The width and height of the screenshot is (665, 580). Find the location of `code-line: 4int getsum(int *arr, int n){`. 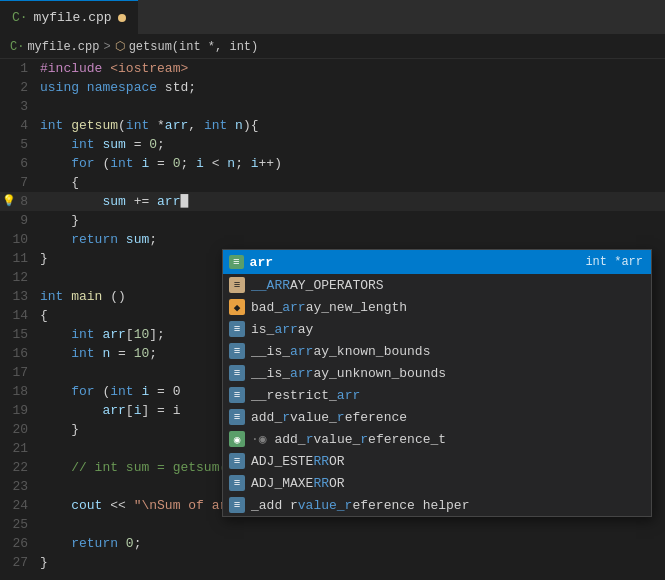

code-line: 4int getsum(int *arr, int n){ is located at coordinates (332, 126).